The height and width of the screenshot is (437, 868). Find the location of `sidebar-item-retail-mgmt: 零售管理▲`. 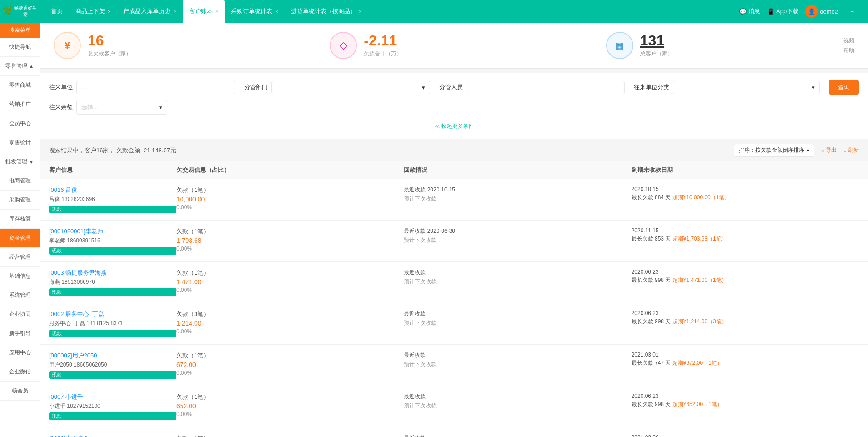

sidebar-item-retail-mgmt: 零售管理▲ is located at coordinates (20, 66).